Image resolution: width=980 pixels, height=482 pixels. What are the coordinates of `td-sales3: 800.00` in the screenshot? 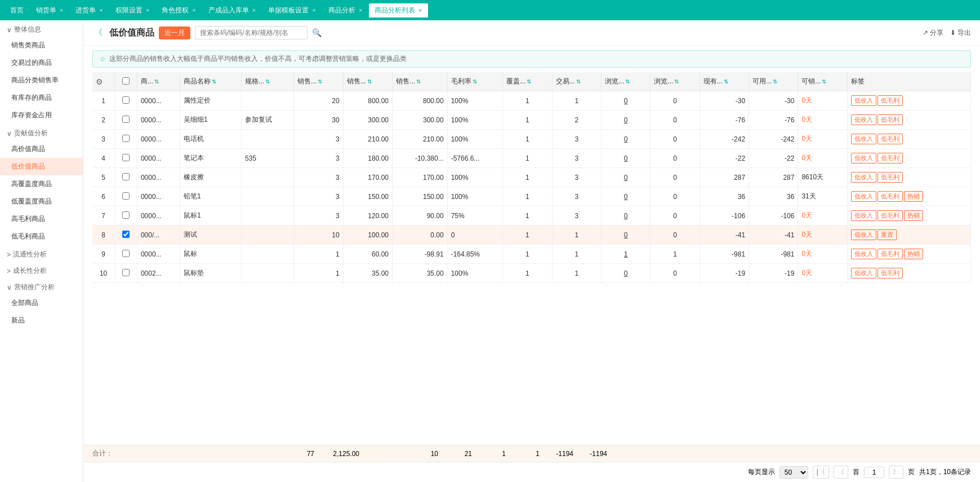 It's located at (420, 101).